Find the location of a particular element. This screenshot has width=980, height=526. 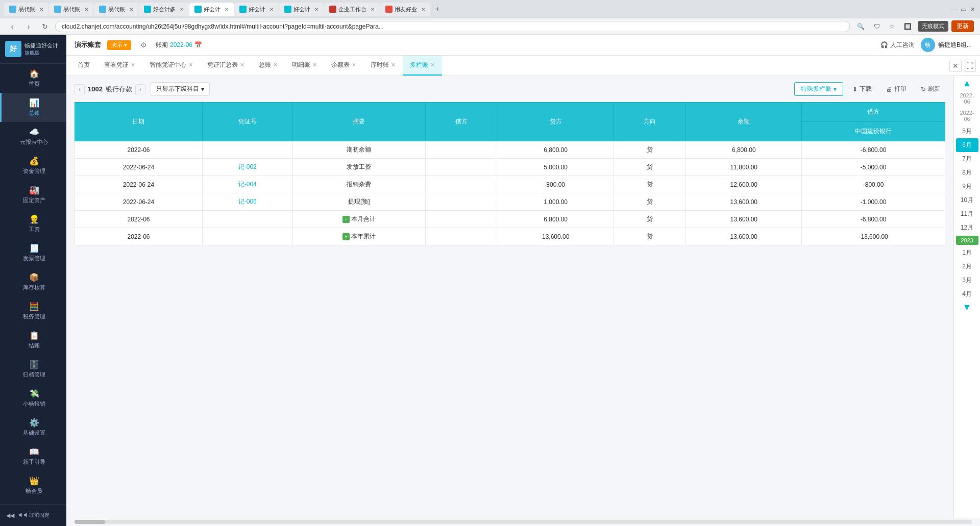

tab-close-multi: ✕ is located at coordinates (433, 65).